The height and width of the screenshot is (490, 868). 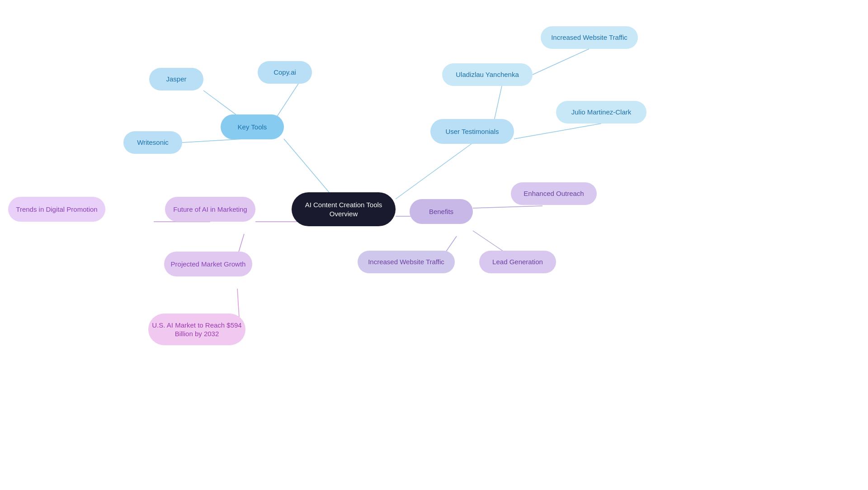 I want to click on future-ai-node: Future of AI in Marketing, so click(x=210, y=209).